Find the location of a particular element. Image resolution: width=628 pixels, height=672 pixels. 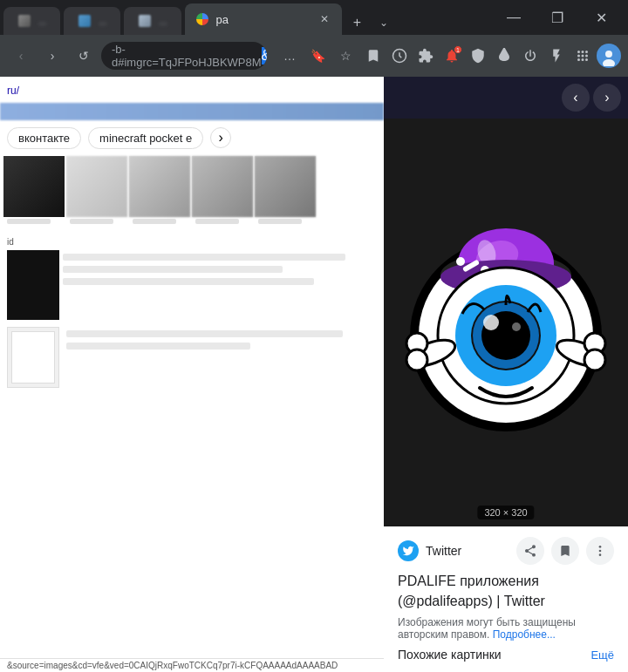

similar-section: Похожие картинки Ещё is located at coordinates (506, 655).